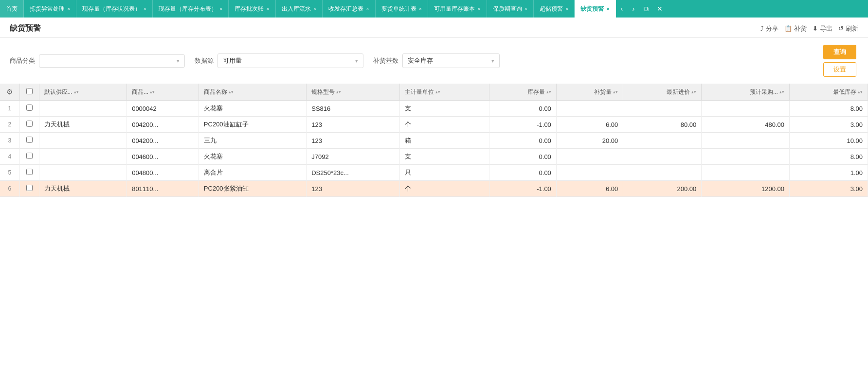 The width and height of the screenshot is (868, 387). What do you see at coordinates (523, 189) in the screenshot?
I see `cell-stock: -1.00` at bounding box center [523, 189].